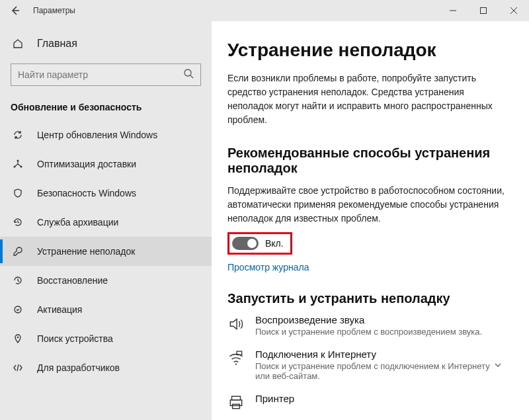 The height and width of the screenshot is (420, 529). I want to click on nav-item-delivery-optimization: Оптимизация доставки, so click(106, 164).